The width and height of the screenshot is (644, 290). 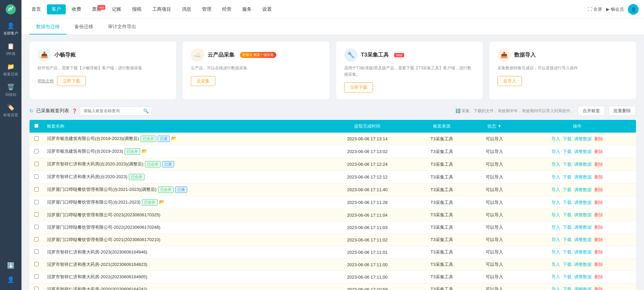 I want to click on select-all-checkbox, so click(x=36, y=126).